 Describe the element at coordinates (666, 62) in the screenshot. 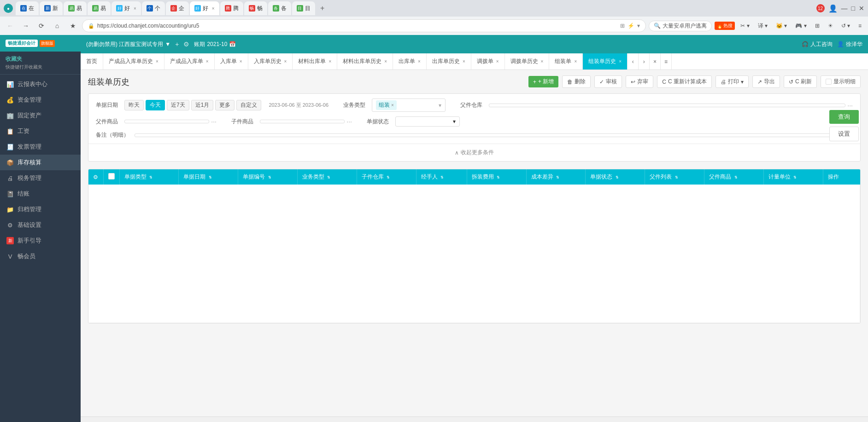

I see `tab-more-menu: ≡` at that location.